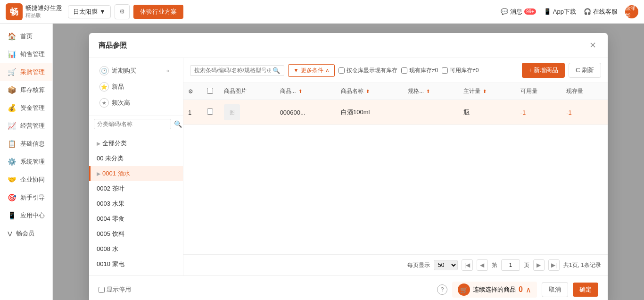 The width and height of the screenshot is (644, 300). What do you see at coordinates (467, 265) in the screenshot?
I see `first-page-button: |◀` at bounding box center [467, 265].